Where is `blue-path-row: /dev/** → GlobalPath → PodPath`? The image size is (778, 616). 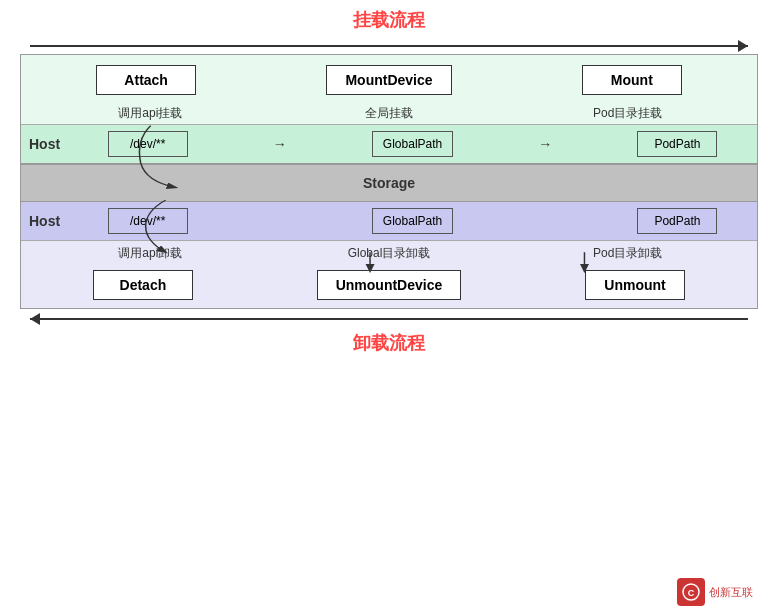 blue-path-row: /dev/** → GlobalPath → PodPath is located at coordinates (412, 221).